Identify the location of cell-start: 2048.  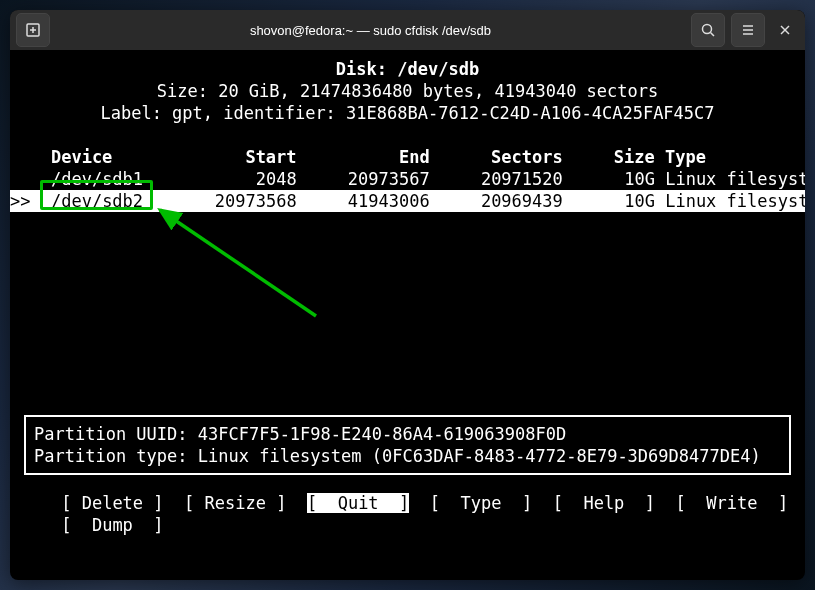
(276, 179).